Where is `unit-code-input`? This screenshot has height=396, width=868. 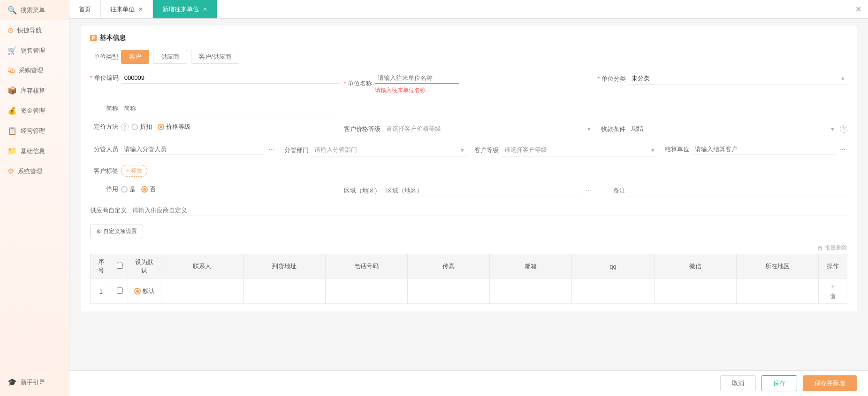
unit-code-input is located at coordinates (231, 78).